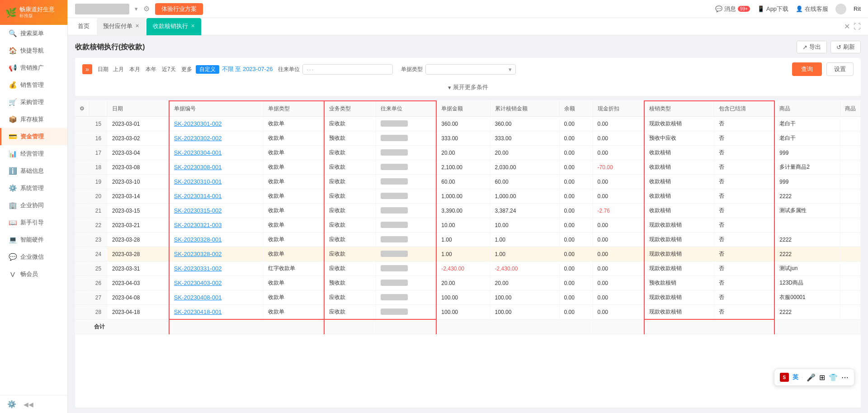 The width and height of the screenshot is (868, 413). What do you see at coordinates (33, 205) in the screenshot?
I see `sidebar-item-enterprise: 🏢企业协同` at bounding box center [33, 205].